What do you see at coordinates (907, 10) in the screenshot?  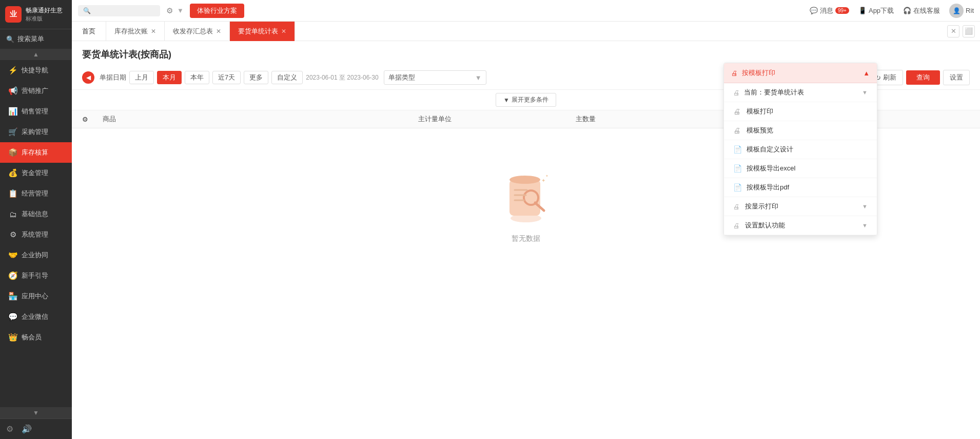 I see `support-icon: 🎧` at bounding box center [907, 10].